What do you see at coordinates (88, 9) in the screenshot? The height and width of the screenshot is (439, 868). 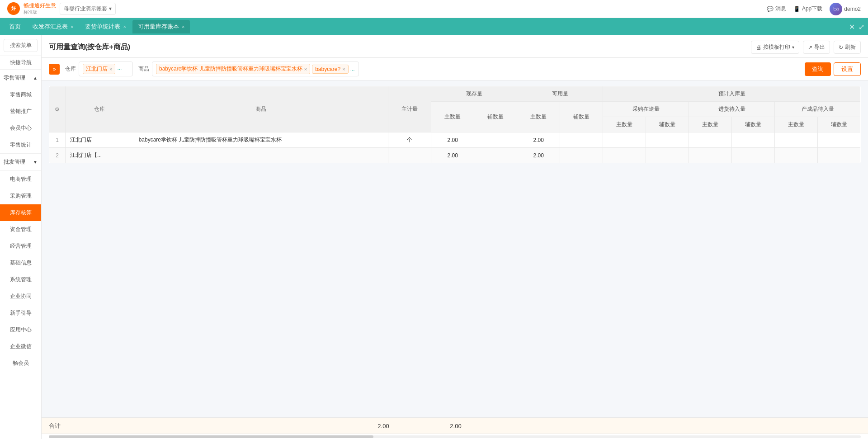 I see `industry-selector: 母婴行业演示账套 ▾` at bounding box center [88, 9].